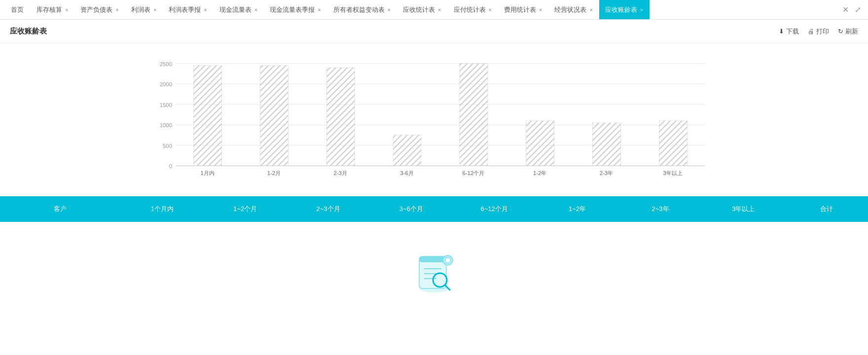 The height and width of the screenshot is (355, 868). Describe the element at coordinates (17, 10) in the screenshot. I see `tab-home: 首页` at that location.